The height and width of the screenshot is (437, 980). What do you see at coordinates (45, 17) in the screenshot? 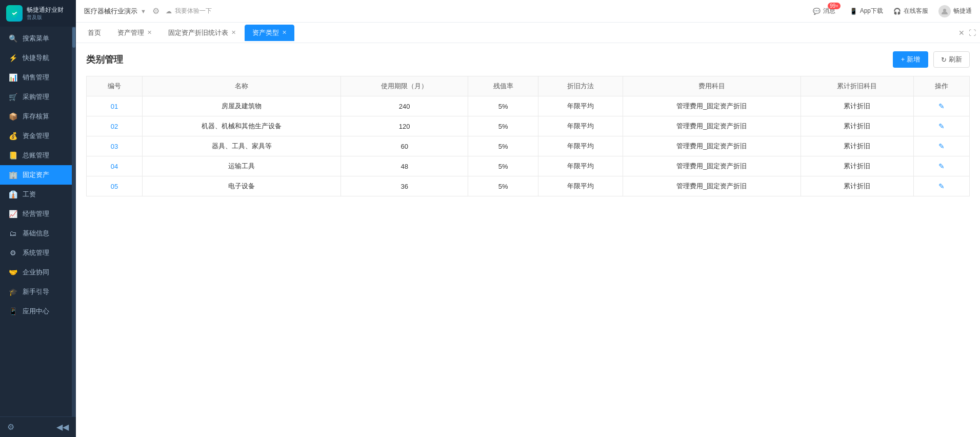
I see `app-version: 普及版` at bounding box center [45, 17].